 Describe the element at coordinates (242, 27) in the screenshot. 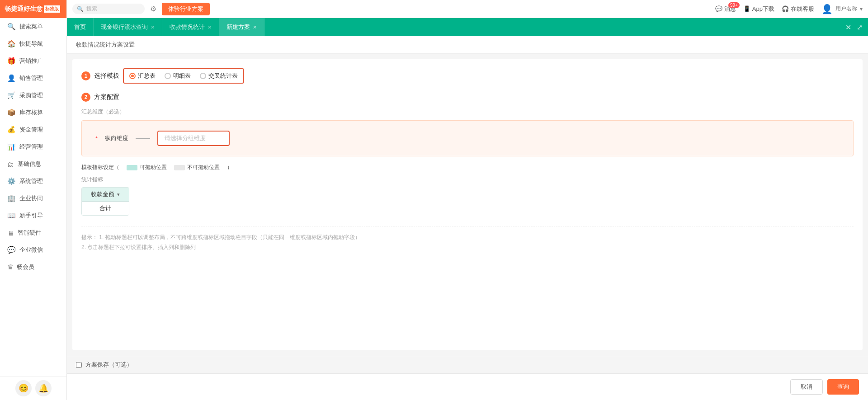

I see `tab-new: 新建方案 ✕` at that location.